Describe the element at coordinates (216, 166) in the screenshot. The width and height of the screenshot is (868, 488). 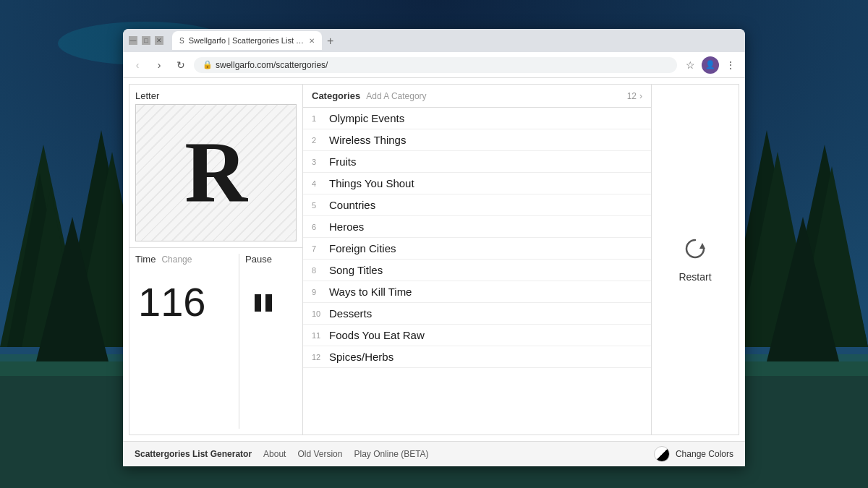
I see `letter-section: Letter R` at that location.